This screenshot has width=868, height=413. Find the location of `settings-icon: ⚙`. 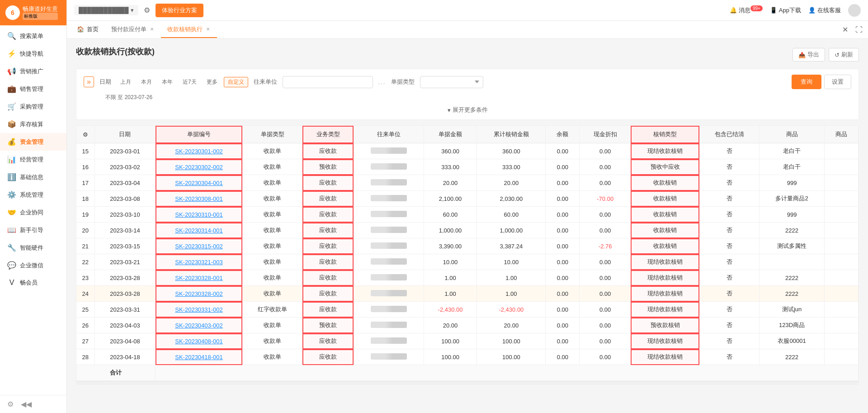

settings-icon: ⚙ is located at coordinates (147, 10).